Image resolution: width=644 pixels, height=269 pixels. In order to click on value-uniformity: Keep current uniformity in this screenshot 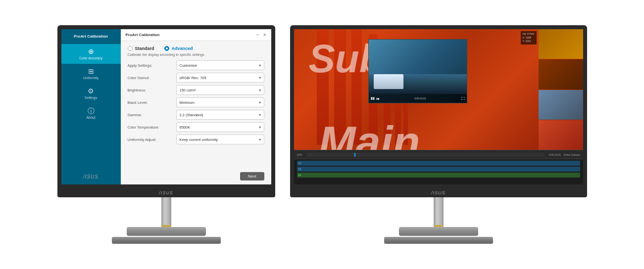, I will do `click(199, 139)`.